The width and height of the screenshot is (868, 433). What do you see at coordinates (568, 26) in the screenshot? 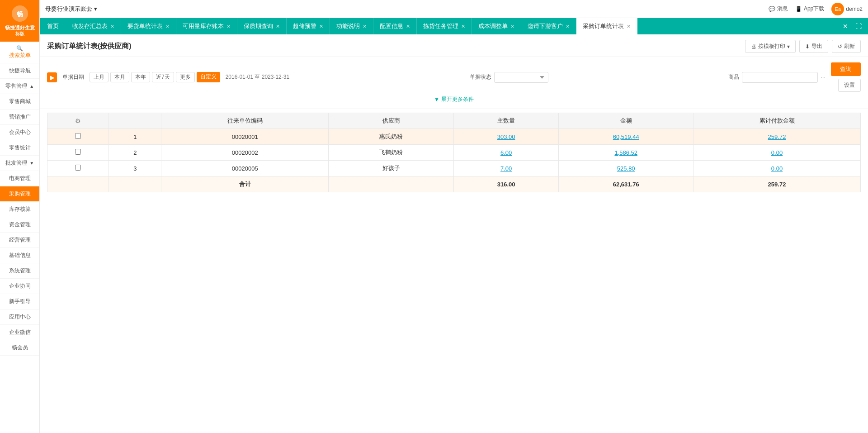
I see `tab-close-invite-client: ✕` at bounding box center [568, 26].